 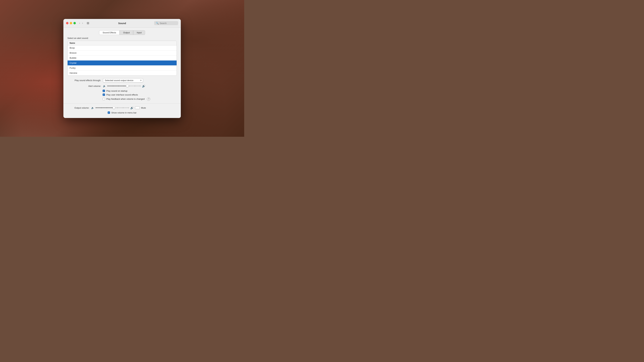 I want to click on minimize-button, so click(x=71, y=23).